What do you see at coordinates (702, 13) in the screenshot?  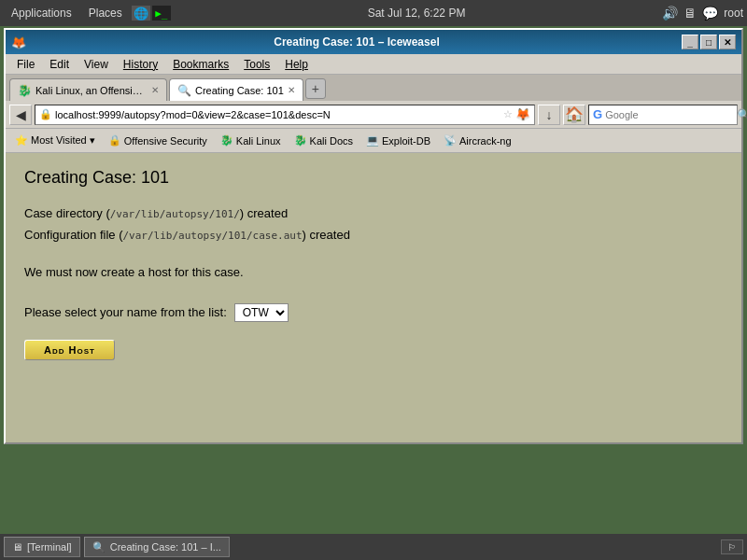 I see `taskbar-top-right: 🔊 🖥 💬 root` at bounding box center [702, 13].